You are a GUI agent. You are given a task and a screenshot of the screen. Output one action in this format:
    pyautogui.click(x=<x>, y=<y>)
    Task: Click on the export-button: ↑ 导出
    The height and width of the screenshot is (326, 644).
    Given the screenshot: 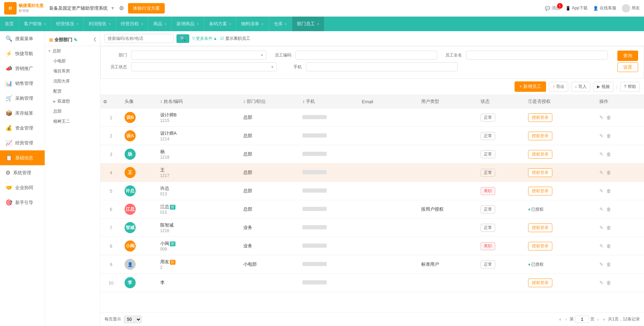 What is the action you would take?
    pyautogui.click(x=559, y=87)
    